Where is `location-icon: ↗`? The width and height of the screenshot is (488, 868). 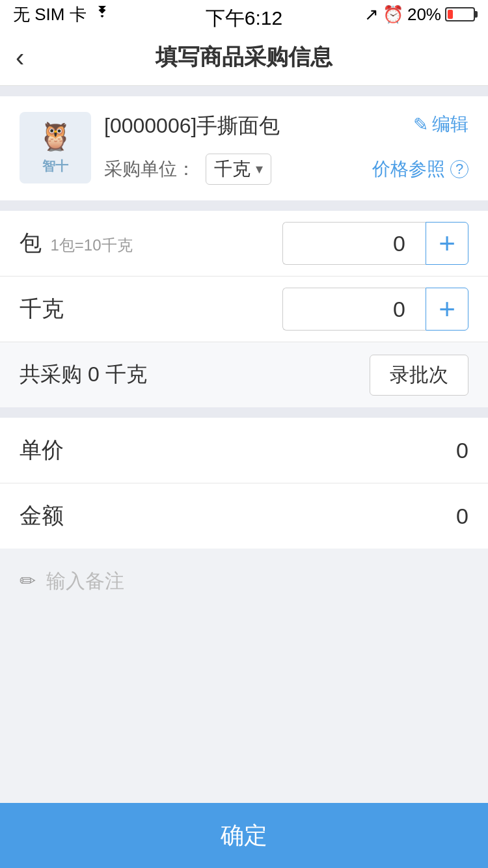
location-icon: ↗ is located at coordinates (372, 14).